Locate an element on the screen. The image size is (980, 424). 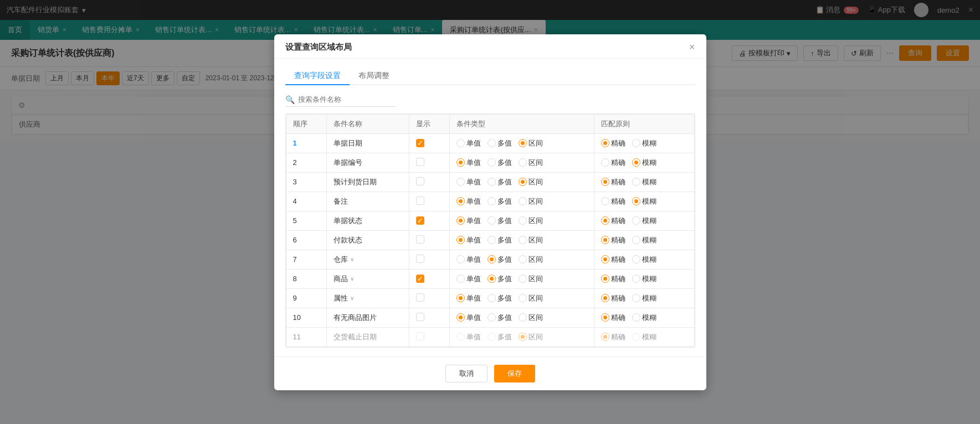
dialog-title: 设置查询区域布局 is located at coordinates (319, 48).